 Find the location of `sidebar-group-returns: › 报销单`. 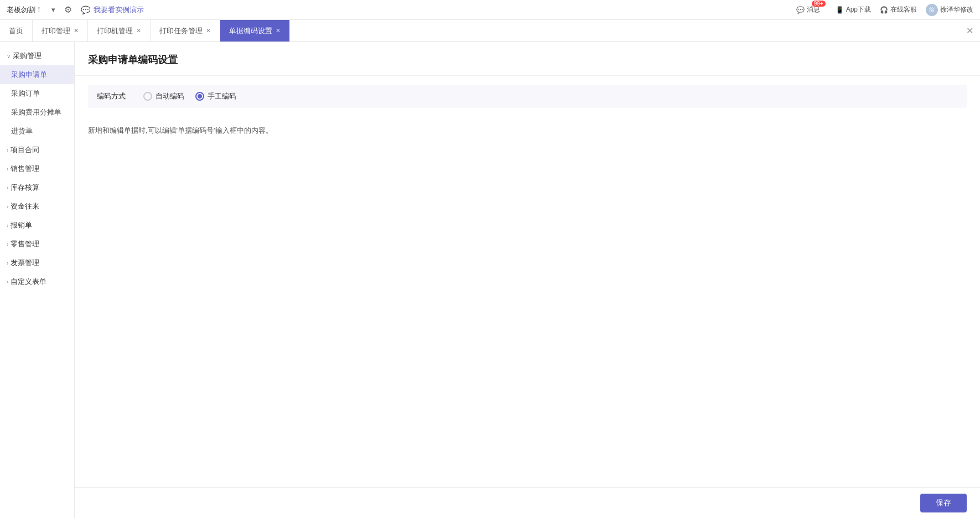

sidebar-group-returns: › 报销单 is located at coordinates (37, 225).